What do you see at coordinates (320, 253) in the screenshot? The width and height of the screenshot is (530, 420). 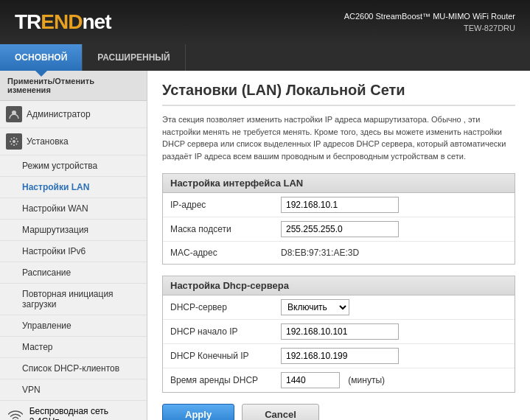 I see `mac-address-text: D8:EB:97:31:AE:3D` at bounding box center [320, 253].